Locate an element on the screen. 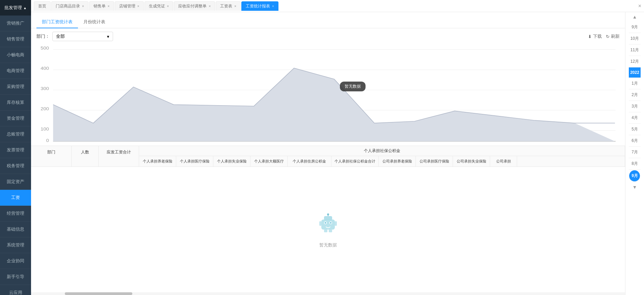 The height and width of the screenshot is (295, 644). tab-close-6: × is located at coordinates (235, 6).